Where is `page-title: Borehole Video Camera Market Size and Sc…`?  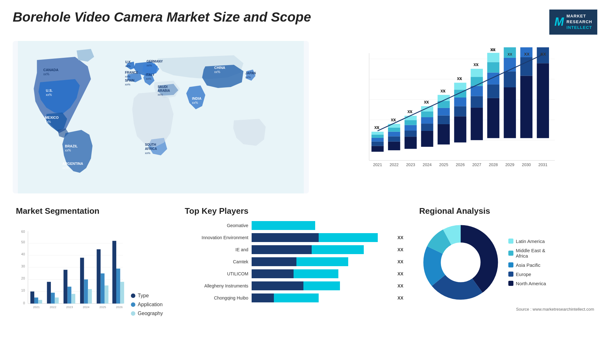
page-title: Borehole Video Camera Market Size and Sc… is located at coordinates (162, 17).